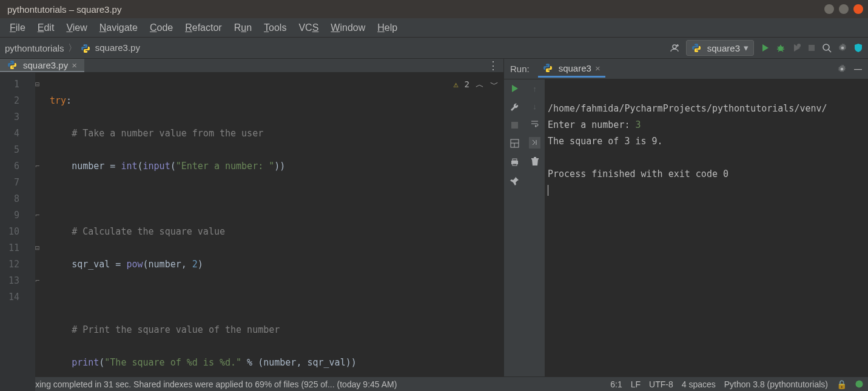 Image resolution: width=868 pixels, height=391 pixels. I want to click on minimize-button, so click(829, 9).